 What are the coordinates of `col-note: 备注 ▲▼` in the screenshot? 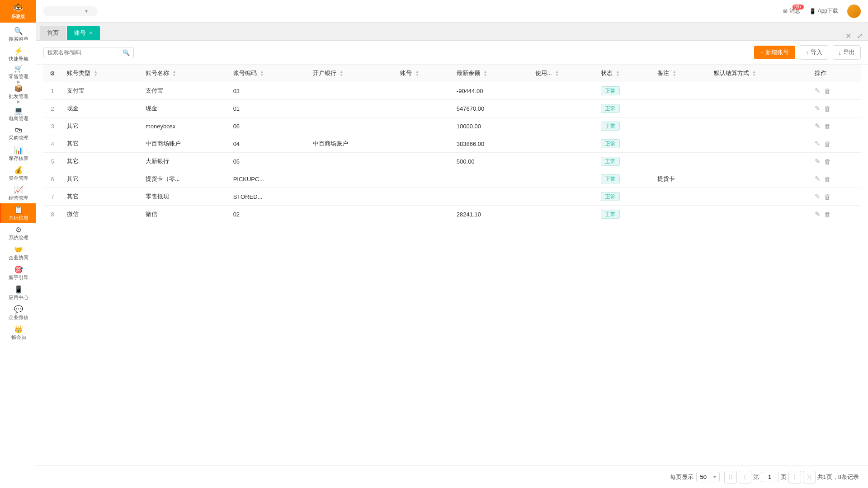 It's located at (680, 73).